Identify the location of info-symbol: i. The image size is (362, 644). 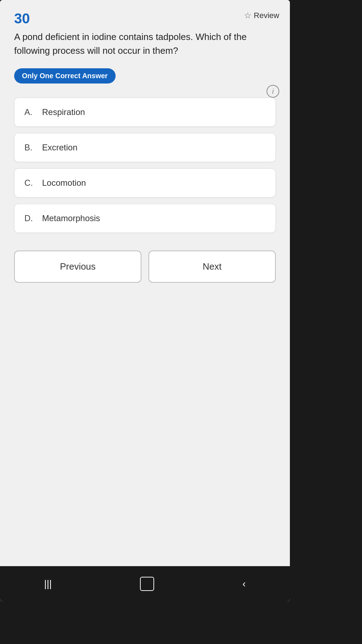
(273, 91).